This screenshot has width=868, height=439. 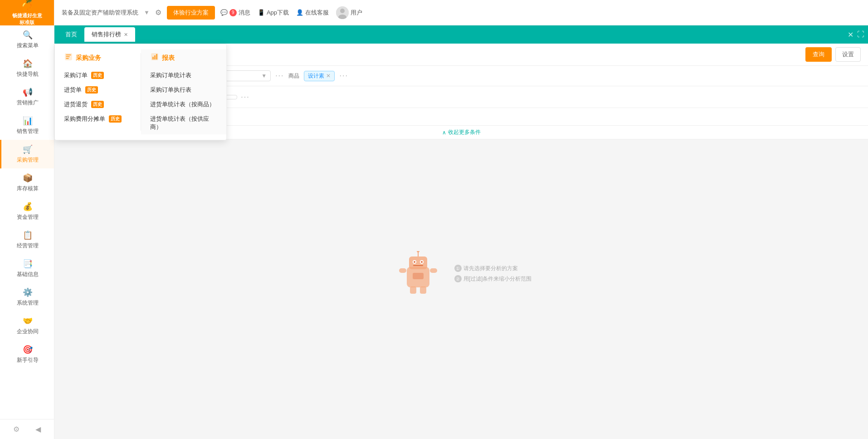 I want to click on gear-icon: ⚙, so click(x=158, y=13).